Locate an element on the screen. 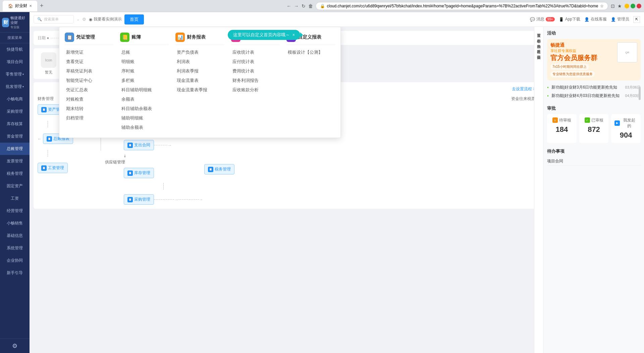 This screenshot has width=644, height=353. close-tip-btn: × is located at coordinates (294, 35).